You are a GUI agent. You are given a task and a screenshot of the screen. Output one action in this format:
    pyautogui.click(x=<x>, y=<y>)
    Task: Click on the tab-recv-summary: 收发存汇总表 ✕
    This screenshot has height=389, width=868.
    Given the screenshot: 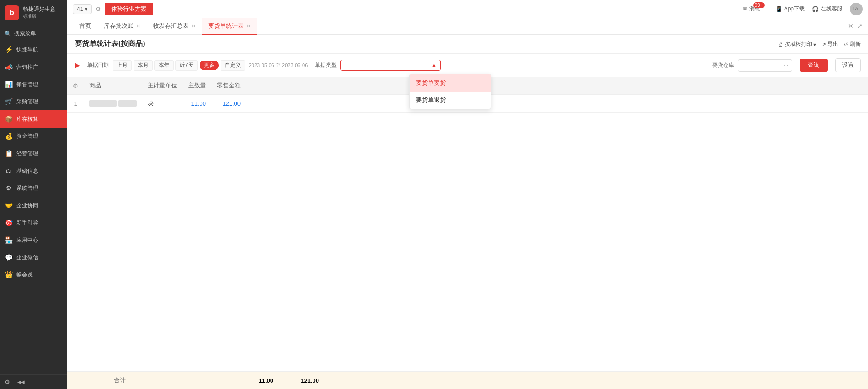 What is the action you would take?
    pyautogui.click(x=174, y=26)
    